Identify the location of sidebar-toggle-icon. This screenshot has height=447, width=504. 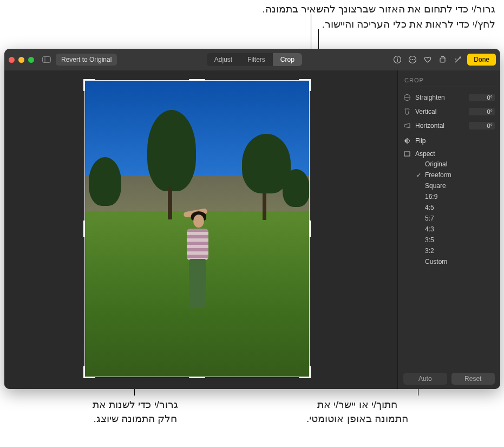
(47, 60).